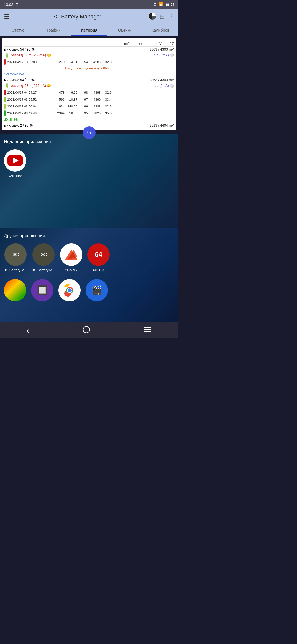  I want to click on discharge-right-1: n/a (0mA), so click(161, 55).